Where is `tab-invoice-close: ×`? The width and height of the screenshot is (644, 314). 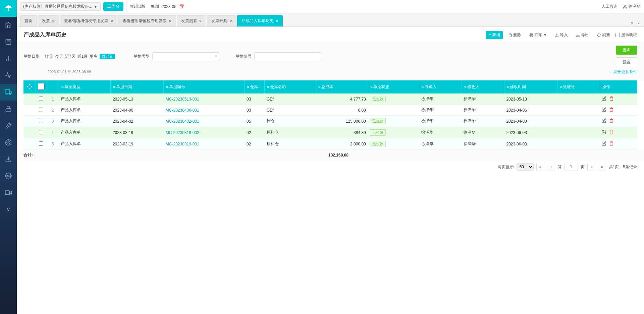
tab-invoice-close: × is located at coordinates (53, 21).